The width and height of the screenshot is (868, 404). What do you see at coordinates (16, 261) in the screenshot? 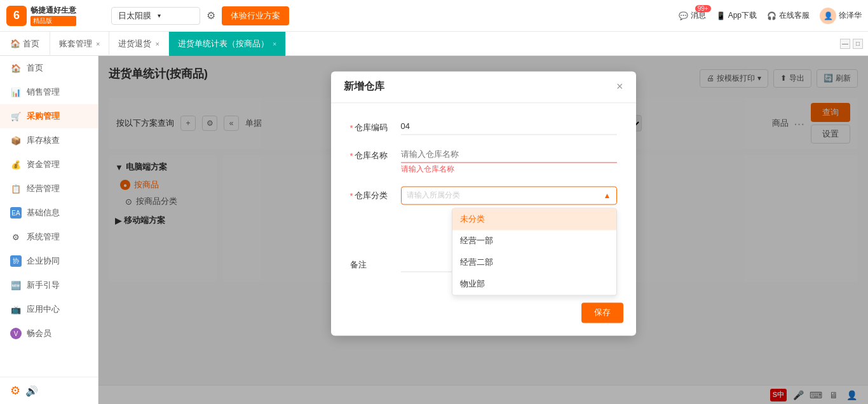
I see `enterprise-icon: 协` at bounding box center [16, 261].